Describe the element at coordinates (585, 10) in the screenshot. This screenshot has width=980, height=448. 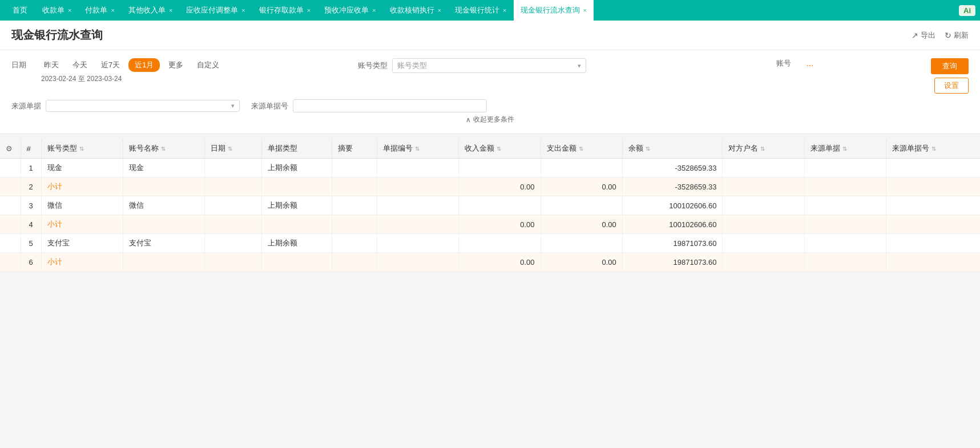
I see `close-tab-8: ×` at that location.